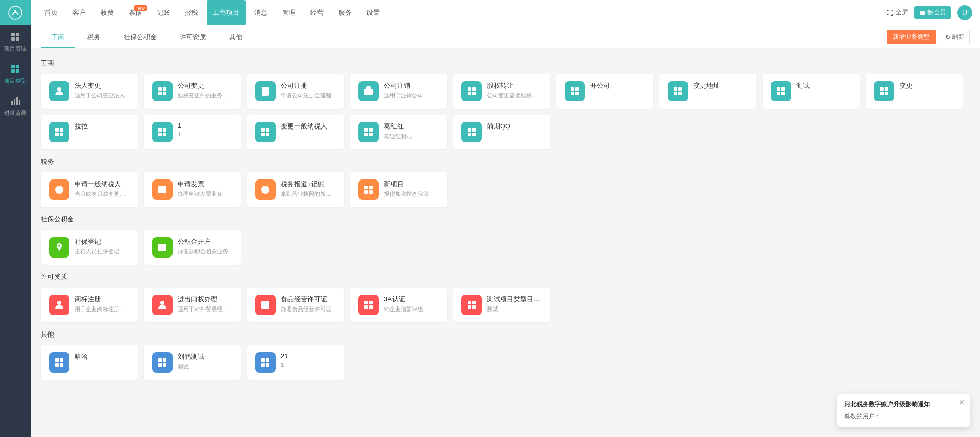  Describe the element at coordinates (15, 106) in the screenshot. I see `sidebar-item-progress-monitor: 进度监测` at that location.